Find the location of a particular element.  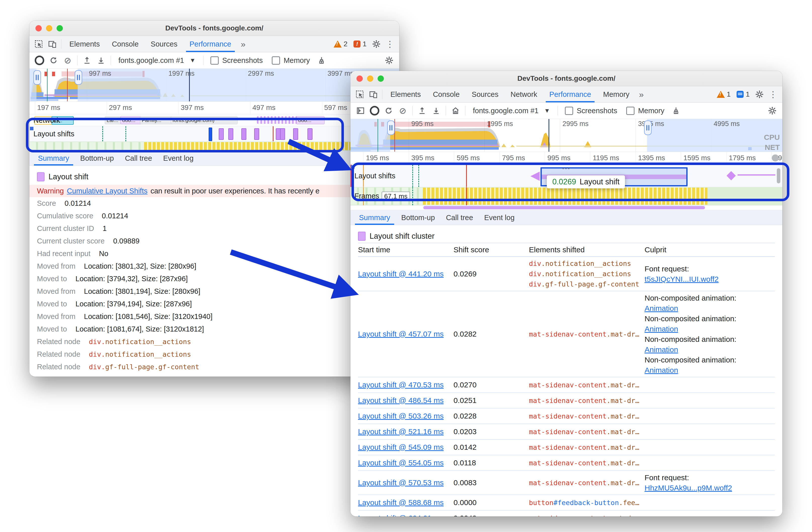

timeline-overview: 997 ms1997 ms2997 ms3997 ms4997 ms is located at coordinates (214, 85).